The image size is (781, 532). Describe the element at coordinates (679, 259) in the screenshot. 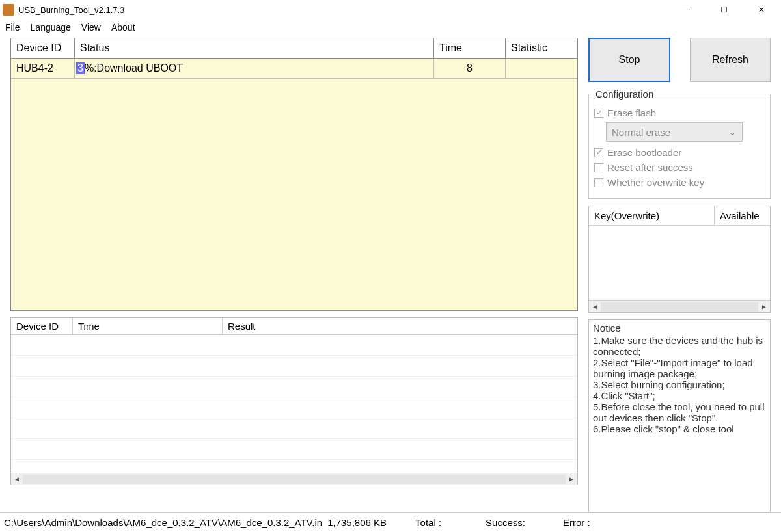

I see `key-panel: Key(Overwrite) Available ◄ ►` at that location.